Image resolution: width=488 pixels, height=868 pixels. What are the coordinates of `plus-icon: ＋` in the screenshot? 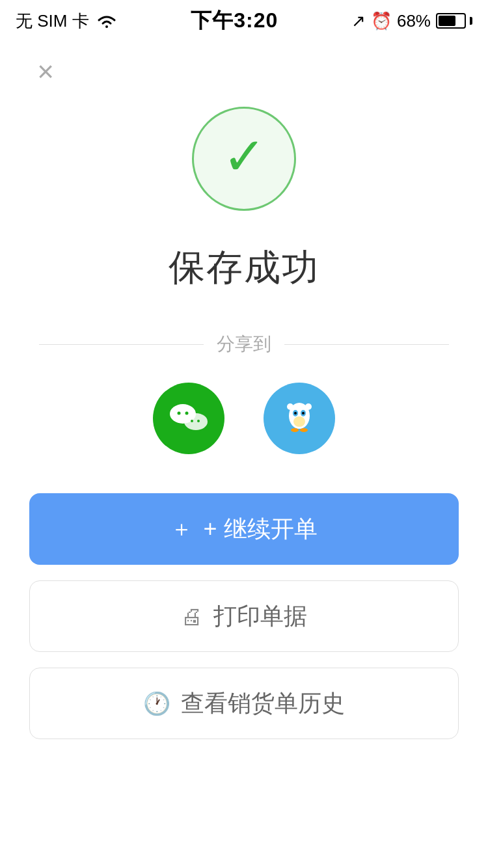 It's located at (182, 529).